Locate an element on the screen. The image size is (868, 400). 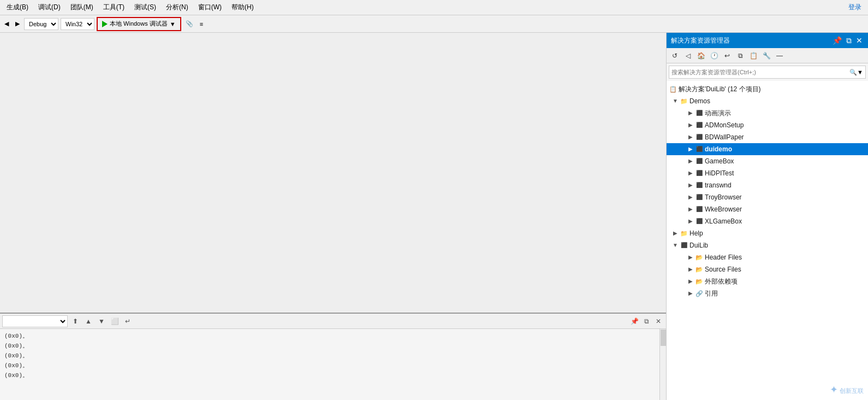
tree-item-transwnd: ▶ ⬛ transwnd is located at coordinates (768, 185).